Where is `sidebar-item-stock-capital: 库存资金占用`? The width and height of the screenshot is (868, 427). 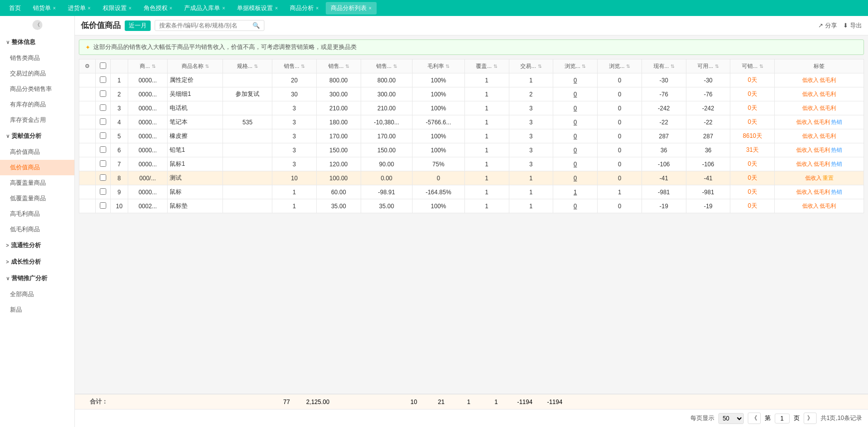 sidebar-item-stock-capital: 库存资金占用 is located at coordinates (37, 120).